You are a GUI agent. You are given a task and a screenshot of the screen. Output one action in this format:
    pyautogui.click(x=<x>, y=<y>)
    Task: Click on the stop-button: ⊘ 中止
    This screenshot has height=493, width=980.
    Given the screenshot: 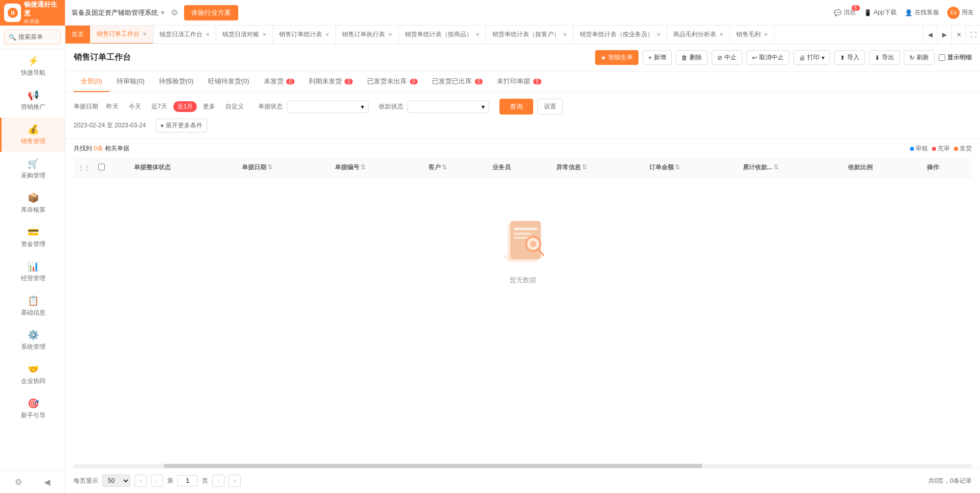 What is the action you would take?
    pyautogui.click(x=727, y=57)
    